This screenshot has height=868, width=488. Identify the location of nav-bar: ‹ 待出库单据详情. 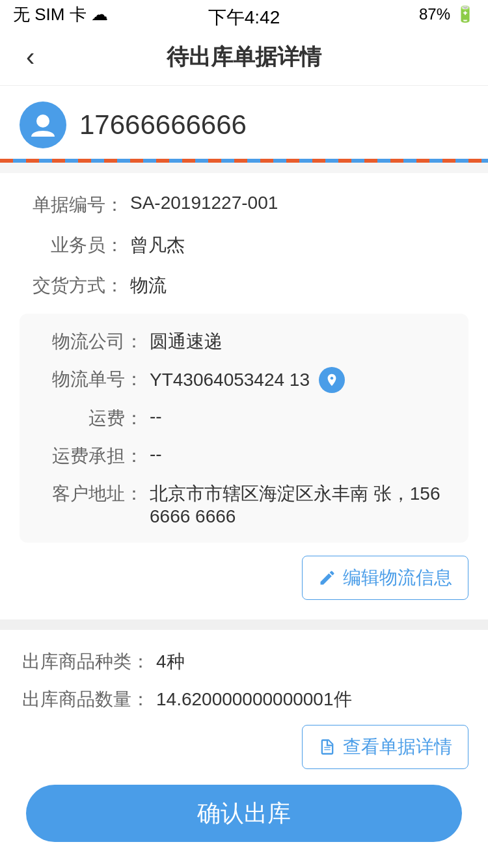
(244, 57).